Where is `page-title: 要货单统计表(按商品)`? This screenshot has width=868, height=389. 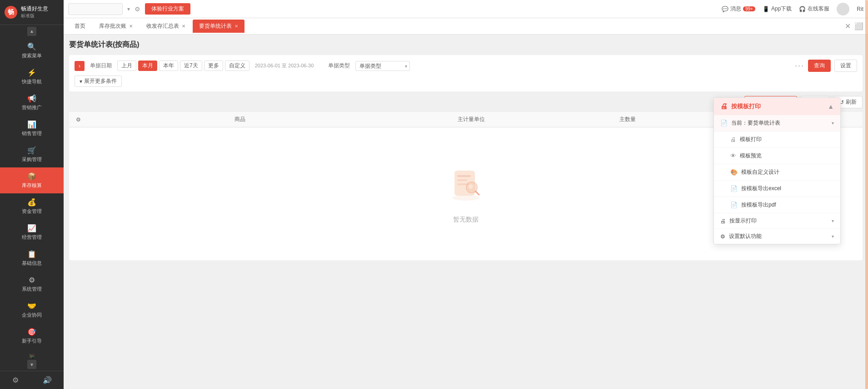 page-title: 要货单统计表(按商品) is located at coordinates (466, 45).